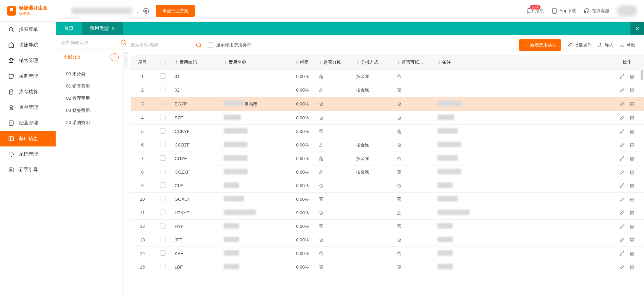 This screenshot has height=296, width=644. I want to click on scrollbar-thumb, so click(642, 75).